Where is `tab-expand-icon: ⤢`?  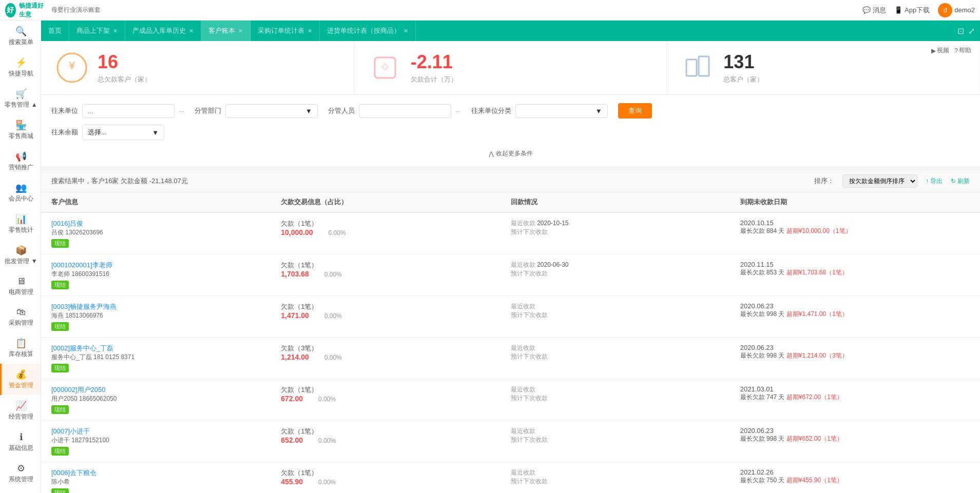
tab-expand-icon: ⤢ is located at coordinates (971, 31).